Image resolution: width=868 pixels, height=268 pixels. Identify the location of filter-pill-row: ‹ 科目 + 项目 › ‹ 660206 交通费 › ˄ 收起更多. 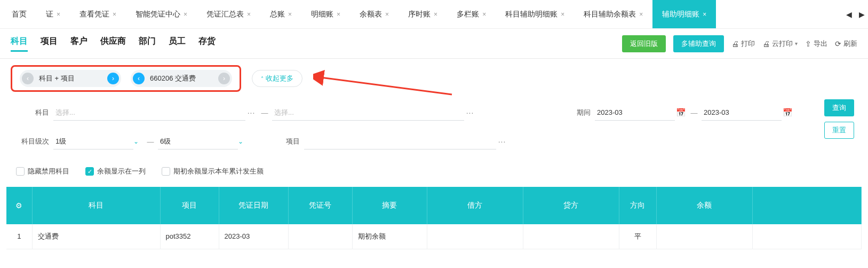
(434, 77).